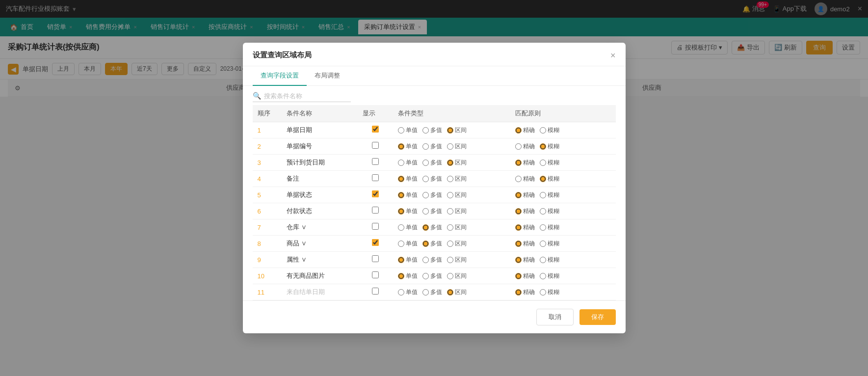 The image size is (868, 376). Describe the element at coordinates (303, 95) in the screenshot. I see `search-input` at that location.